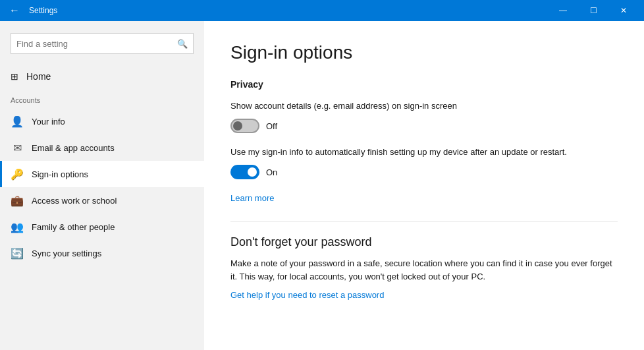  What do you see at coordinates (245, 126) in the screenshot?
I see `toggle1-switch` at bounding box center [245, 126].